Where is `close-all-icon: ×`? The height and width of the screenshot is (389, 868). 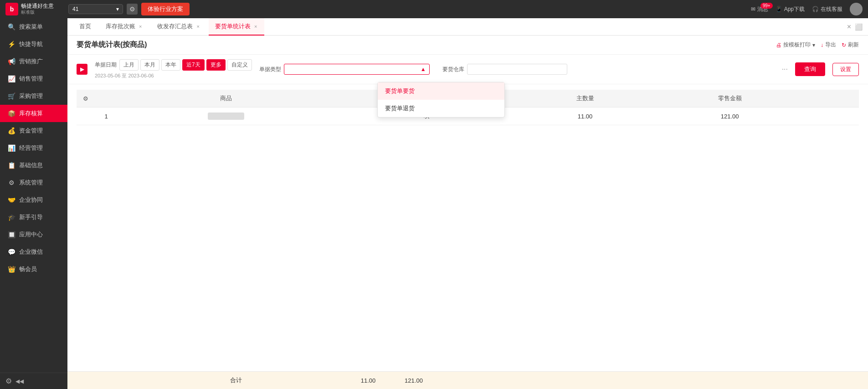 close-all-icon: × is located at coordinates (849, 27).